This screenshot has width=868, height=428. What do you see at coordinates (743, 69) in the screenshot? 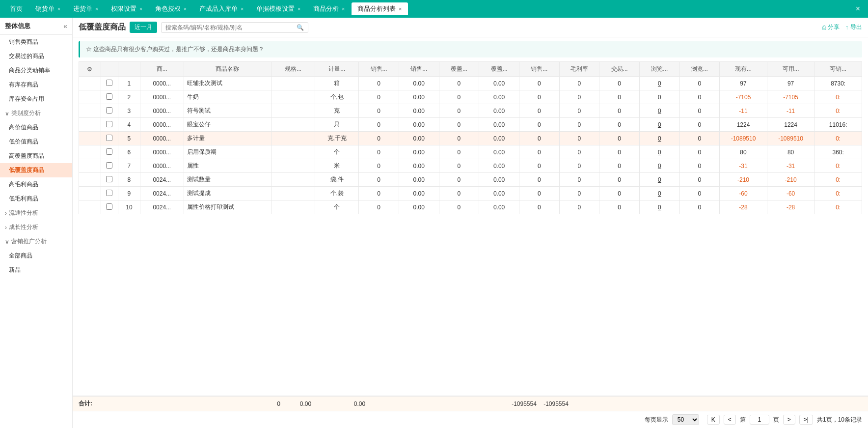
I see `col-current: 现有...` at bounding box center [743, 69].